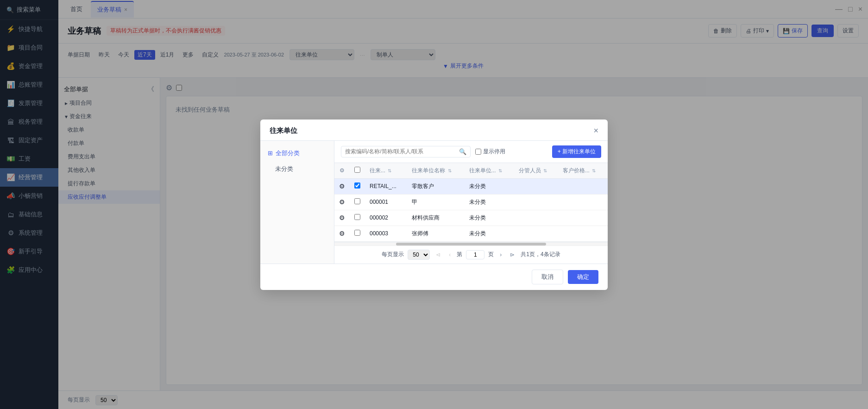 Image resolution: width=868 pixels, height=409 pixels. I want to click on dialog-title: 往来单位, so click(283, 131).